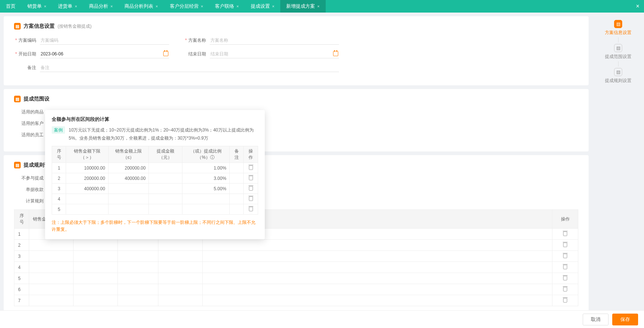  Describe the element at coordinates (22, 267) in the screenshot. I see `cell-seq: 4` at that location.